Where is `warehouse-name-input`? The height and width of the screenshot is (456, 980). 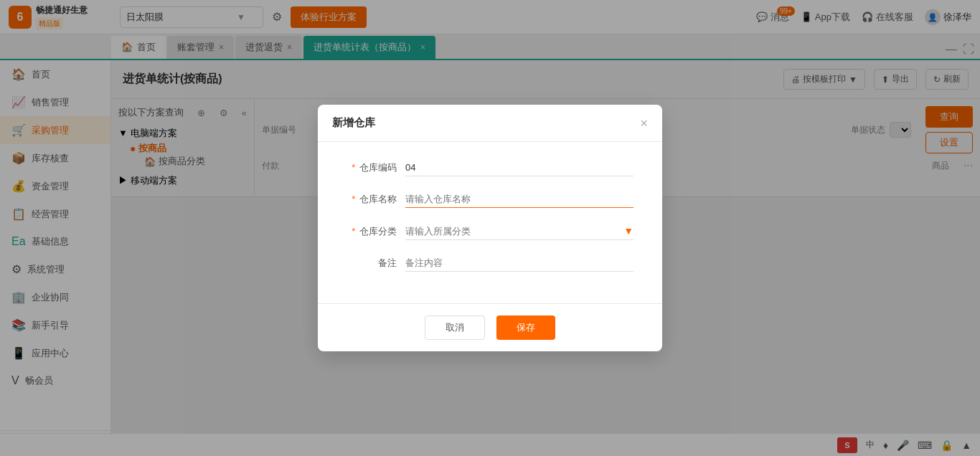
warehouse-name-input is located at coordinates (519, 199).